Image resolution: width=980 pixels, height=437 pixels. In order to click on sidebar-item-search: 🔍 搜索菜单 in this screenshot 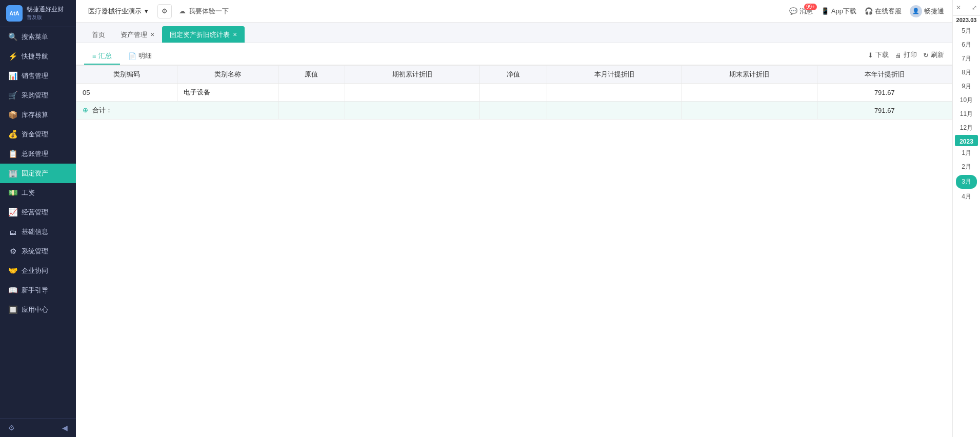, I will do `click(38, 37)`.